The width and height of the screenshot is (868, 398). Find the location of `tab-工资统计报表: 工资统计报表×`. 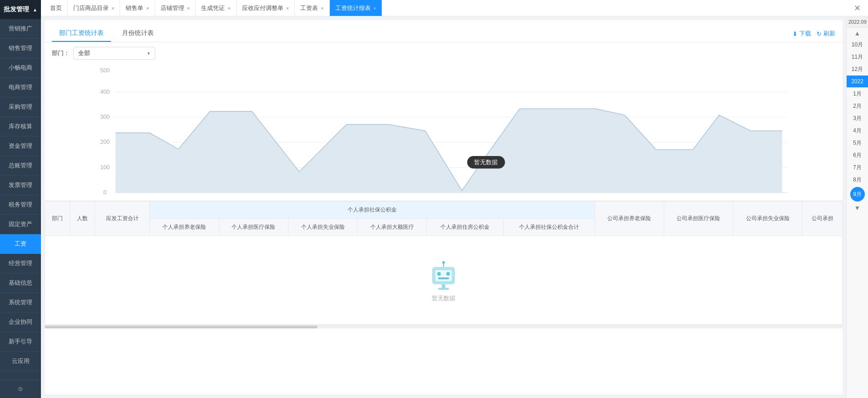

tab-工资统计报表: 工资统计报表× is located at coordinates (356, 8).